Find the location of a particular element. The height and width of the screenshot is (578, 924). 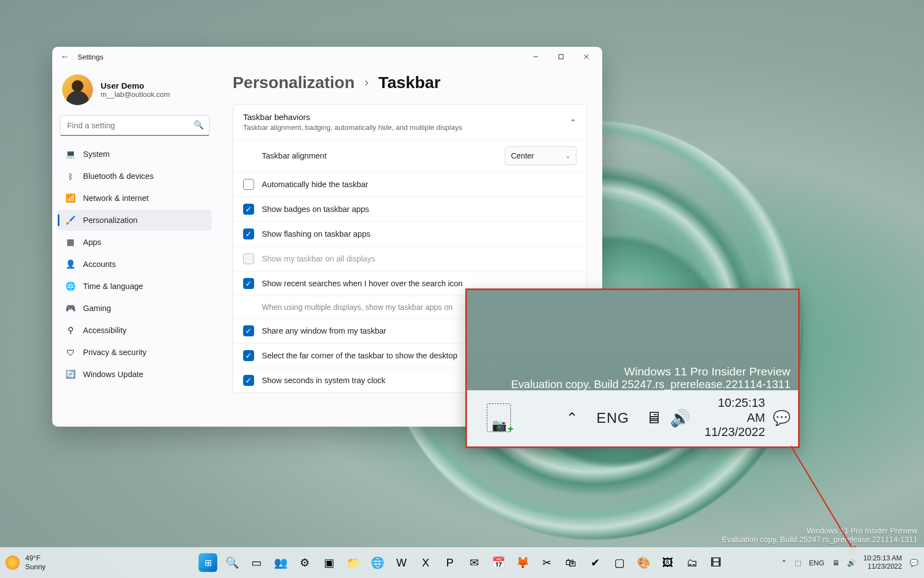

taskbar-edge-icon: 🌐 is located at coordinates (377, 563).